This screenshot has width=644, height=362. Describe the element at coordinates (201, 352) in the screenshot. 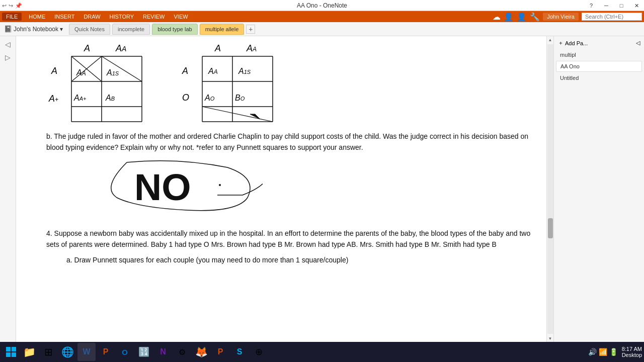

I see `taskbar-firefox: 🦊` at that location.